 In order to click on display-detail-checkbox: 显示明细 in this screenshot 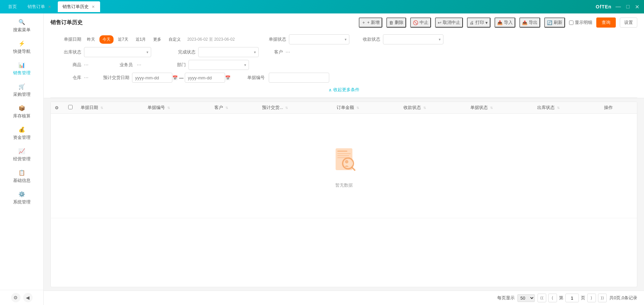, I will do `click(581, 23)`.